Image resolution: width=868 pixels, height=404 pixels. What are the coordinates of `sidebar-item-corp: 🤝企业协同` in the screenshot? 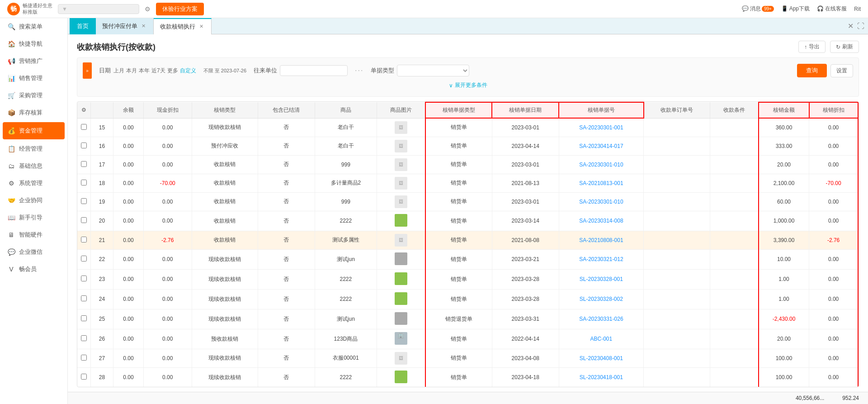 It's located at (33, 200).